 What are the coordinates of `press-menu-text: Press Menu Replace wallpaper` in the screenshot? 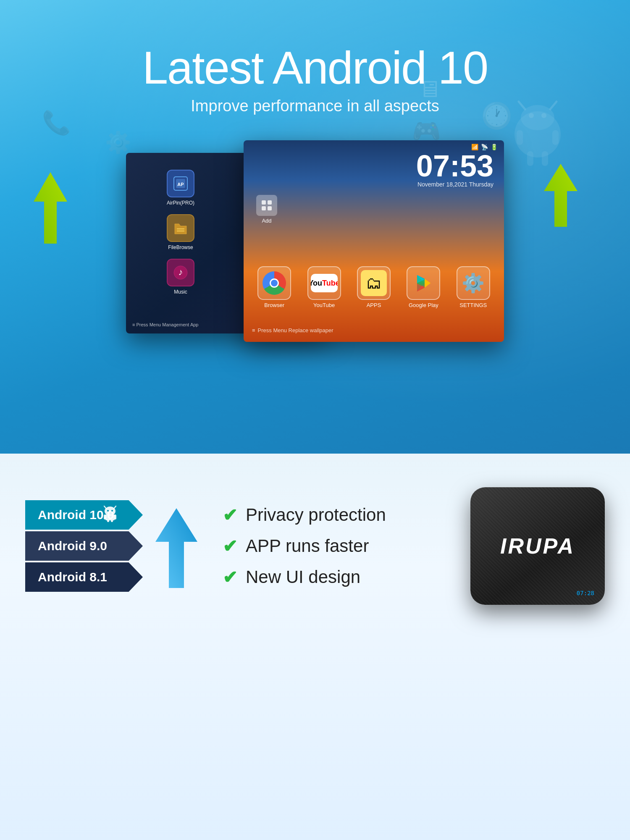 It's located at (296, 330).